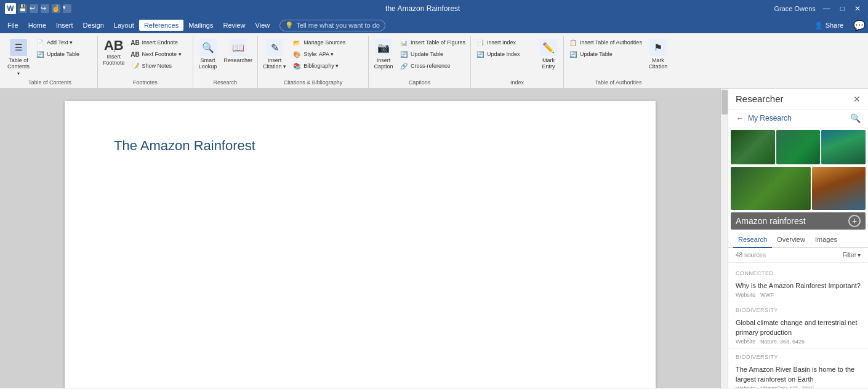 The image size is (868, 389). I want to click on insert-citation-button: ✎ InsertCitation ▾, so click(275, 54).